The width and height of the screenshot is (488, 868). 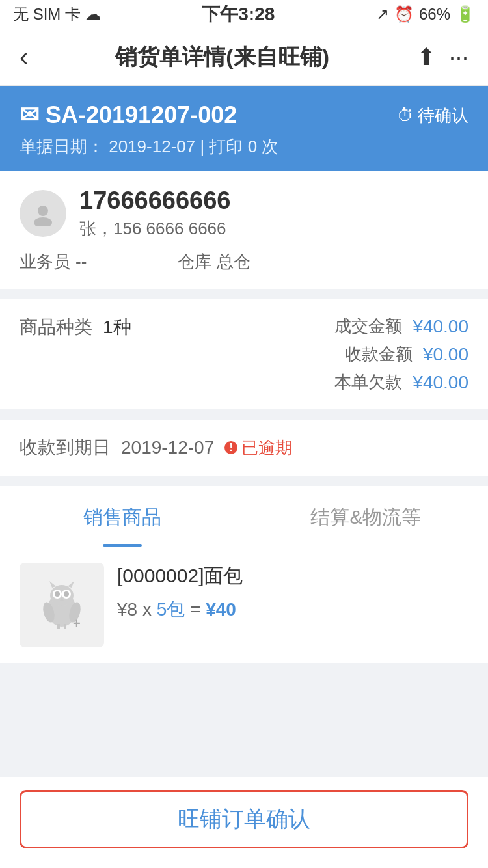 What do you see at coordinates (62, 146) in the screenshot?
I see `date-label: 单据日期：` at bounding box center [62, 146].